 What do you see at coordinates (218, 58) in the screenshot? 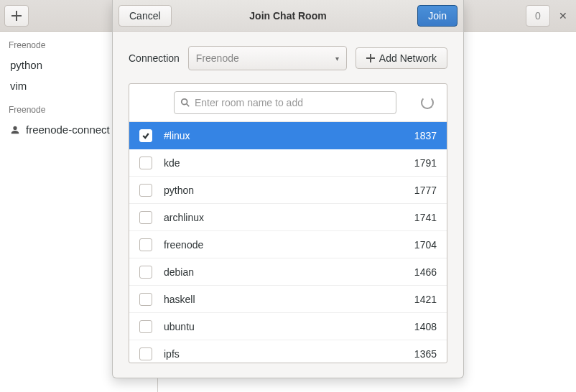
I see `connection-selected-value: Freenode` at bounding box center [218, 58].